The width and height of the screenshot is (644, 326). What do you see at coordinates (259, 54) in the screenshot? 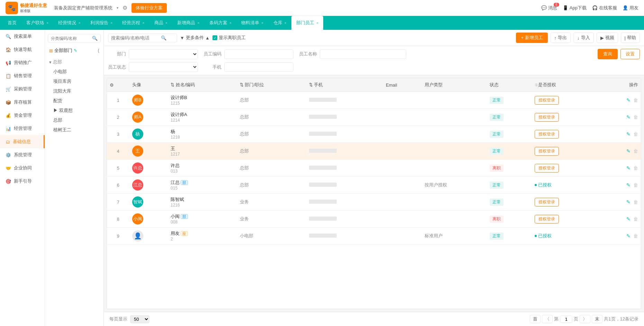
I see `code-filter-input` at bounding box center [259, 54].